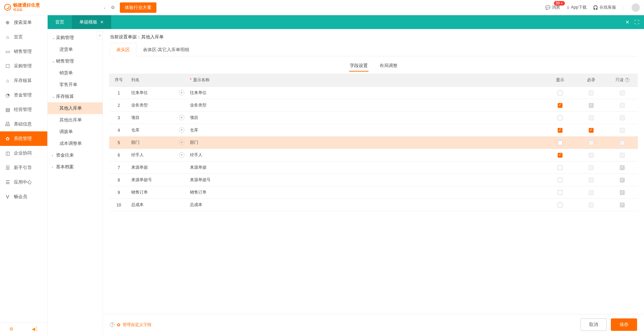 The width and height of the screenshot is (644, 335). Describe the element at coordinates (374, 93) in the screenshot. I see `table-row: 1往来单位+往来单位` at that location.